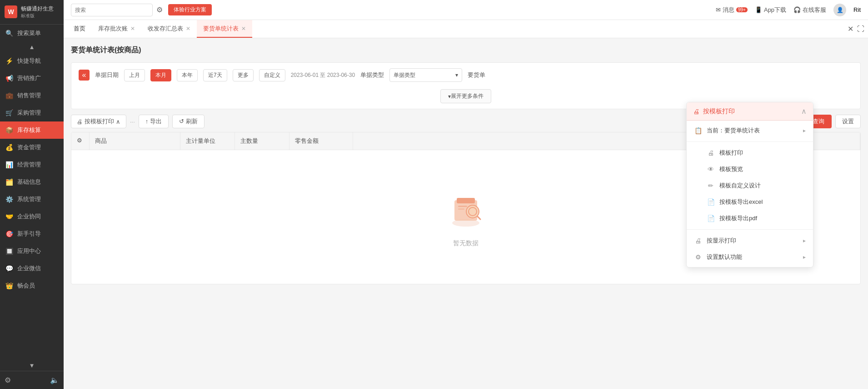  What do you see at coordinates (810, 10) in the screenshot?
I see `online-service-button: 🎧 在线客服` at bounding box center [810, 10].